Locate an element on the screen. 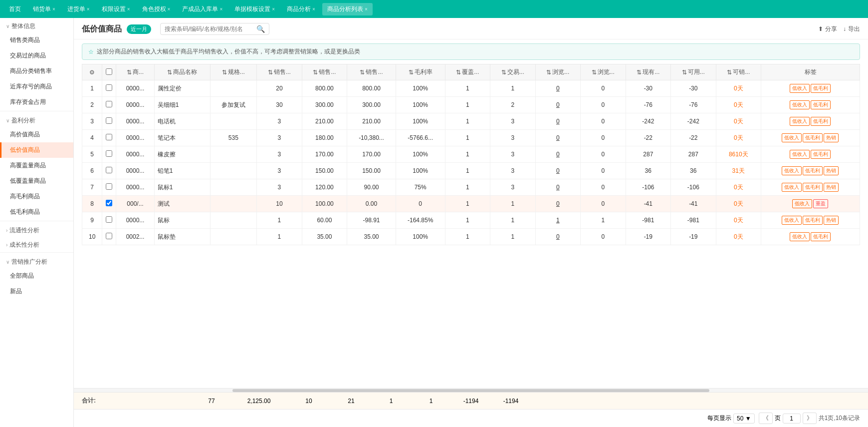 This screenshot has height=427, width=868. share-button: ⬆ 分享 is located at coordinates (828, 29).